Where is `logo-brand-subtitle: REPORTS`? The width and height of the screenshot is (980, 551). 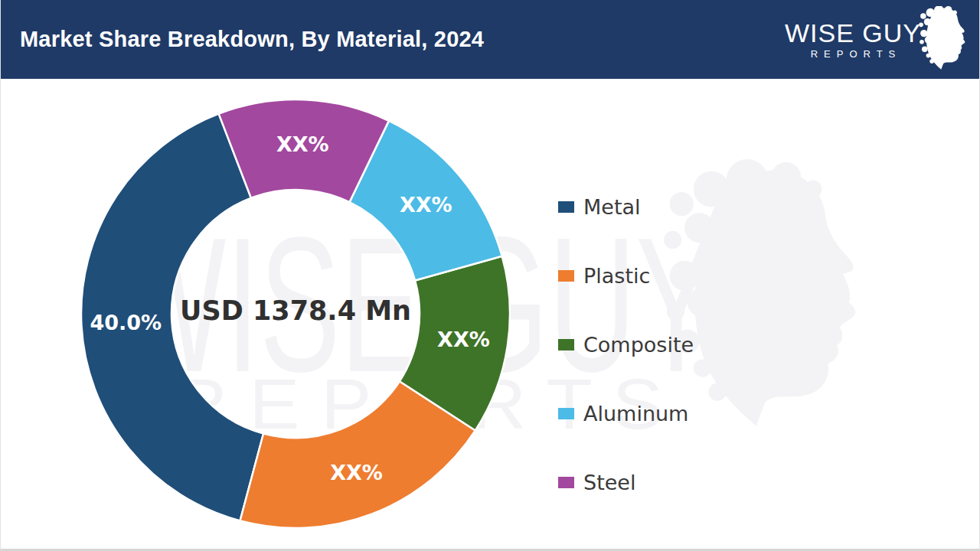
logo-brand-subtitle: REPORTS is located at coordinates (853, 54).